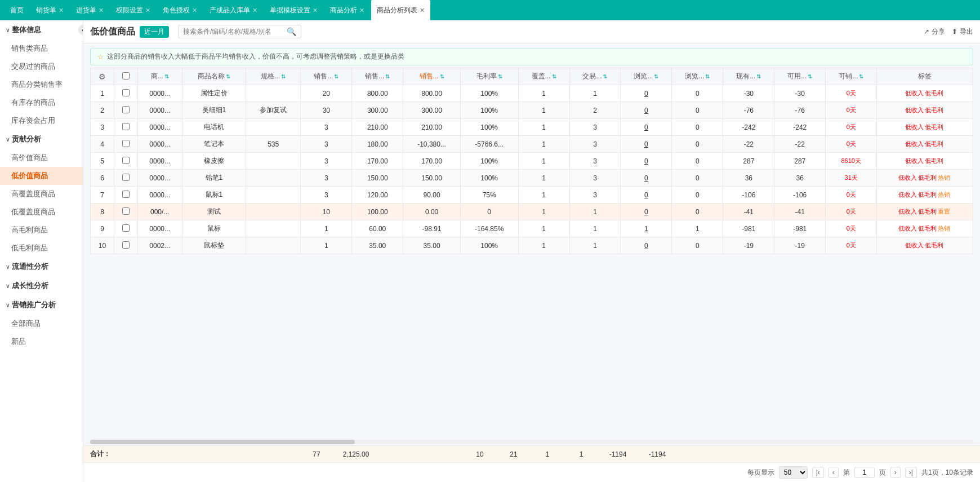 This screenshot has width=980, height=482. I want to click on next-page-btn: ›, so click(896, 472).